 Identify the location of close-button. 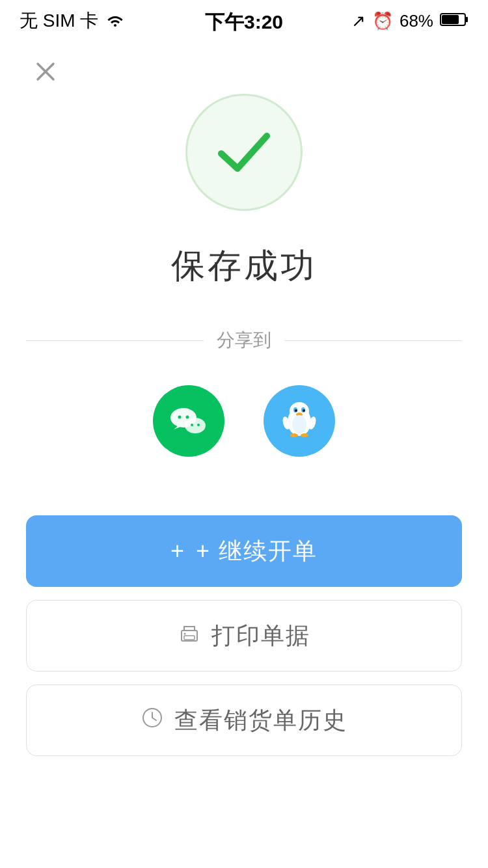
(46, 72).